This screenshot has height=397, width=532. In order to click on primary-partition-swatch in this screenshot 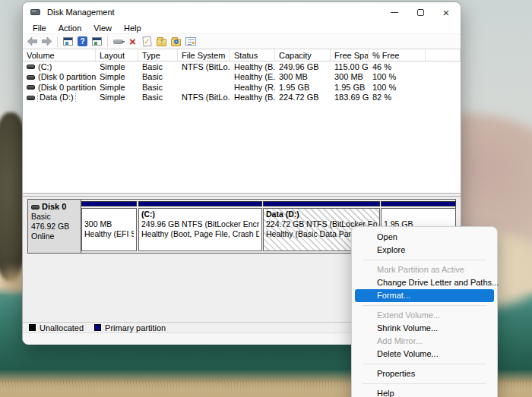, I will do `click(97, 328)`.